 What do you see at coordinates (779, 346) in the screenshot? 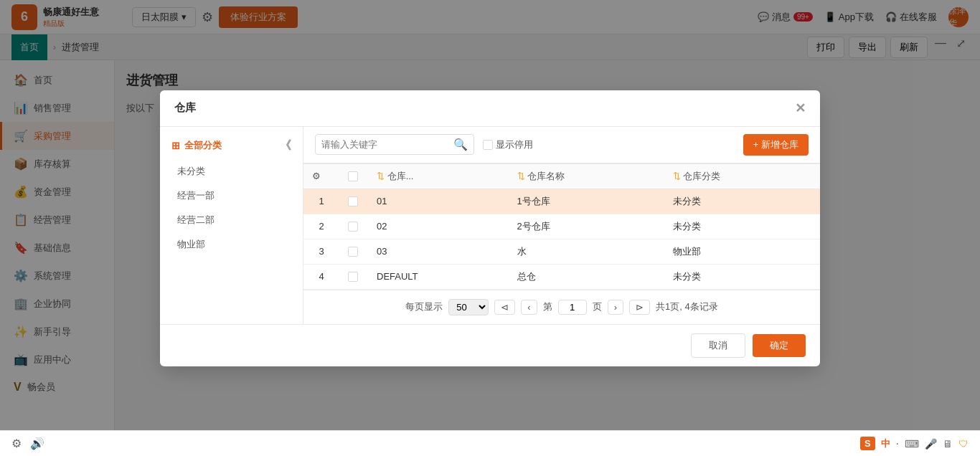
I see `confirm-btn: 确定` at bounding box center [779, 346].